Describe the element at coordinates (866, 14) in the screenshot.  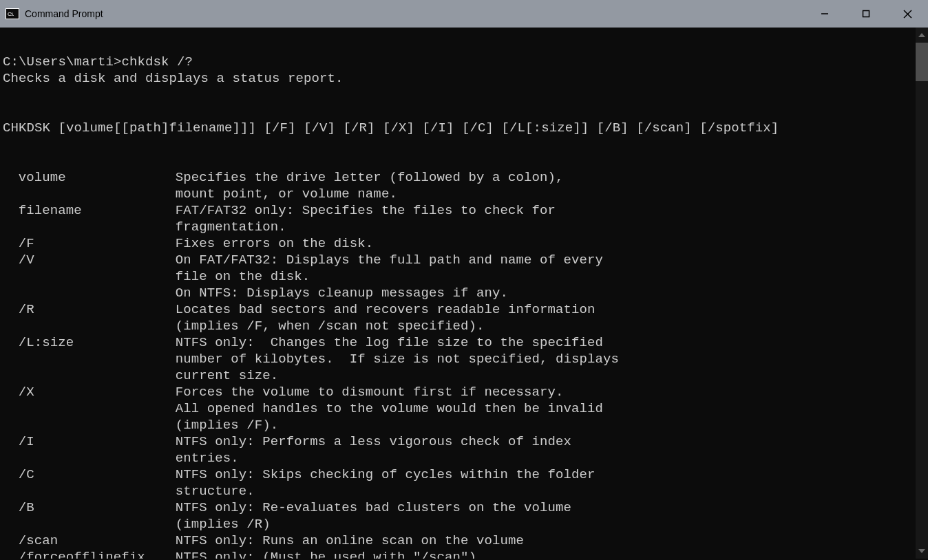
I see `maximize-button` at that location.